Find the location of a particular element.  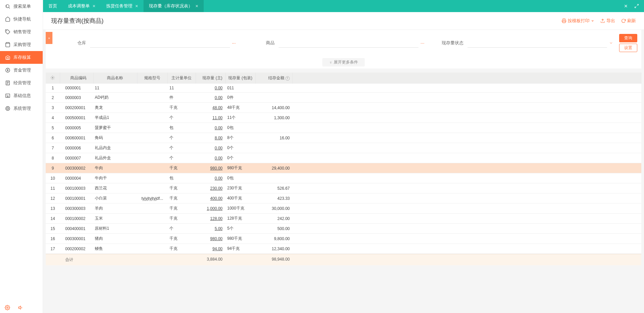

filter-collapse-button: » is located at coordinates (49, 38).